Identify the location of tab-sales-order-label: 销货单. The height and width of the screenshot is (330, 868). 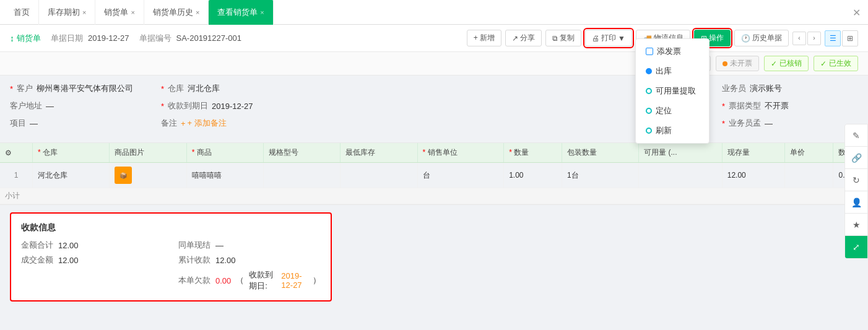
(116, 12).